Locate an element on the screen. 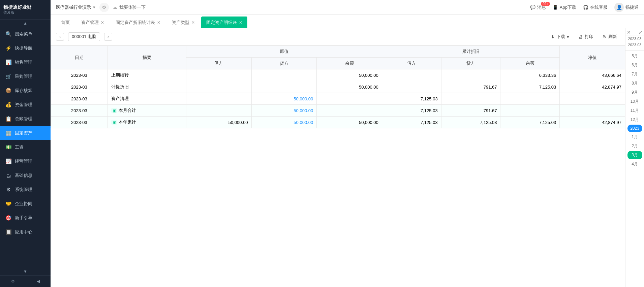  tab-0: 首页 is located at coordinates (65, 22).